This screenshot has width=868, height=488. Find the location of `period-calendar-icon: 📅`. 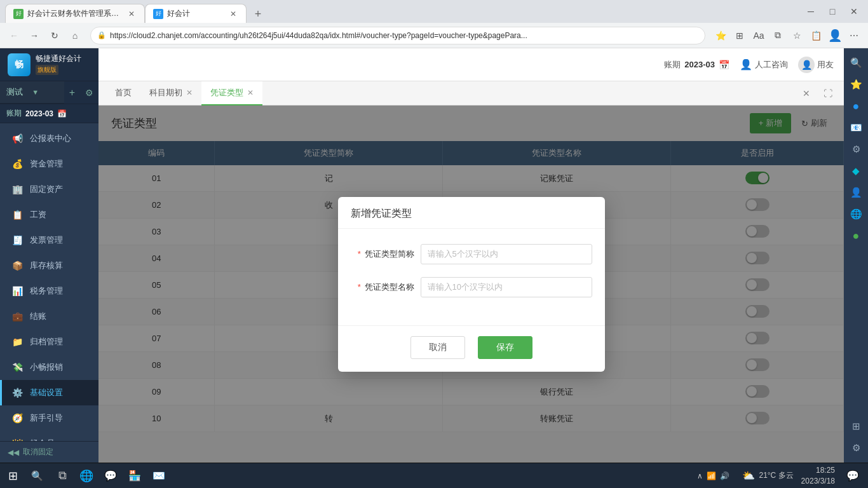

period-calendar-icon: 📅 is located at coordinates (62, 114).